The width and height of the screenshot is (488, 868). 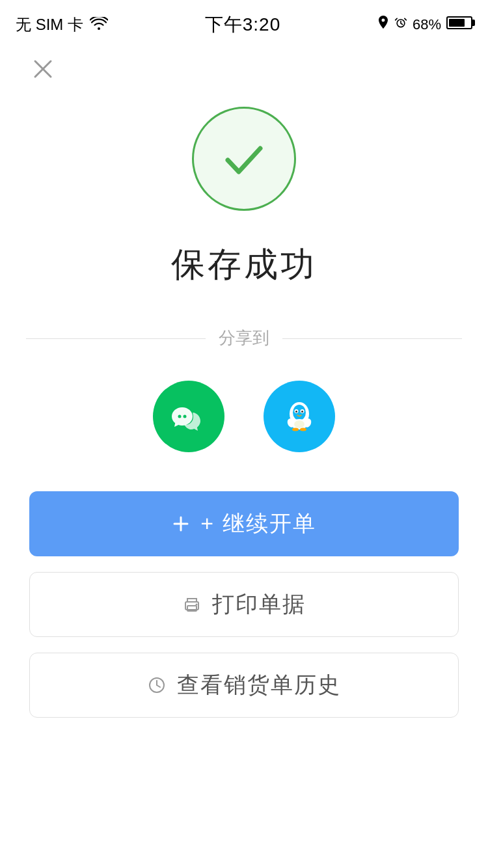 I want to click on print-label: 打印单据, so click(x=259, y=604).